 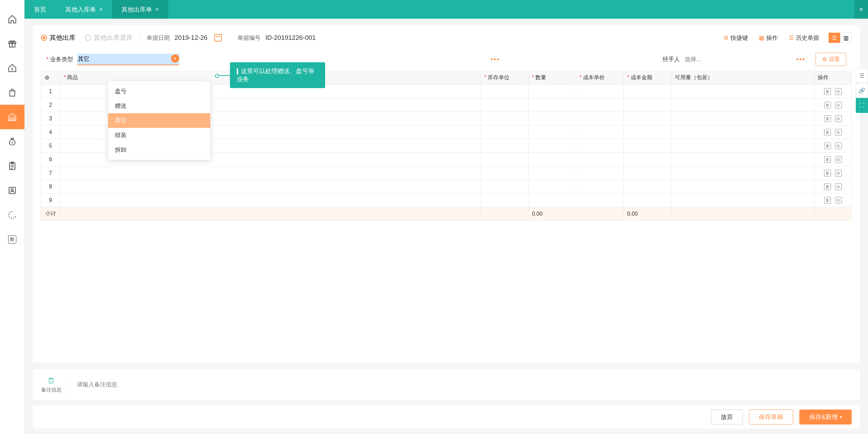 I want to click on radio-other-out: 其他出库, so click(x=58, y=38).